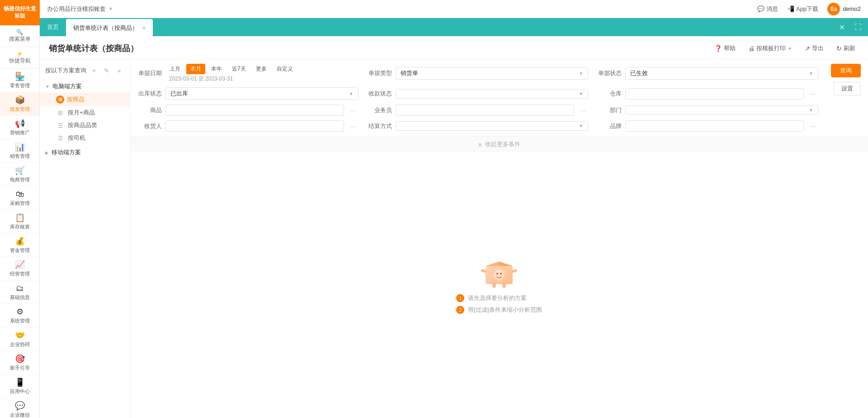 This screenshot has height=418, width=868. Describe the element at coordinates (47, 153) in the screenshot. I see `mobile-group-arrow-icon: ▶` at that location.